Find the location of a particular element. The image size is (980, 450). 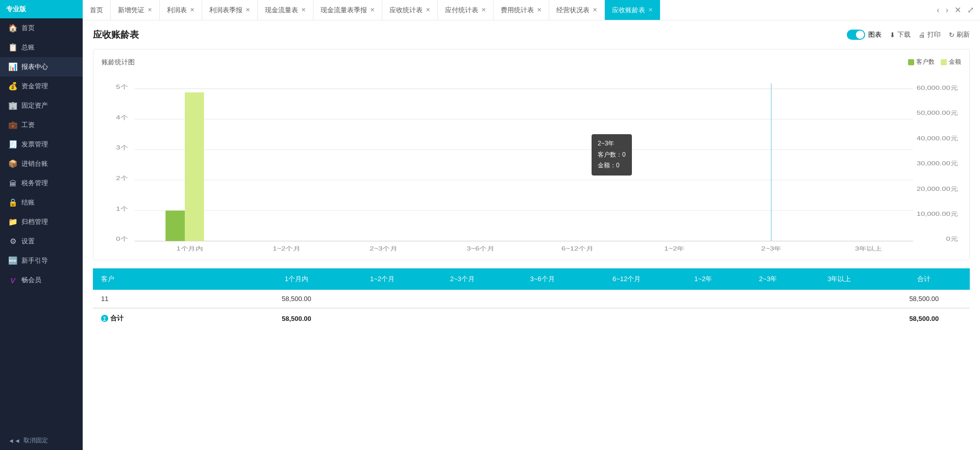

col-header-y1-2: 1~2年 is located at coordinates (703, 279).